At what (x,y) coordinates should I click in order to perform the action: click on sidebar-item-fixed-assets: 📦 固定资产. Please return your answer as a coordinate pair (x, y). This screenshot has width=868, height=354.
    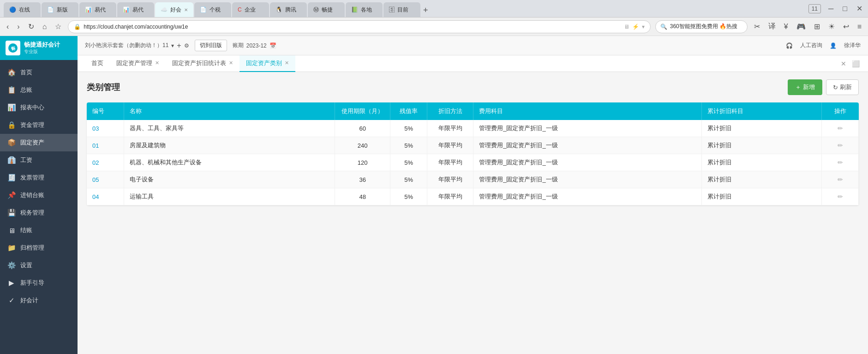
    Looking at the image, I should click on (39, 143).